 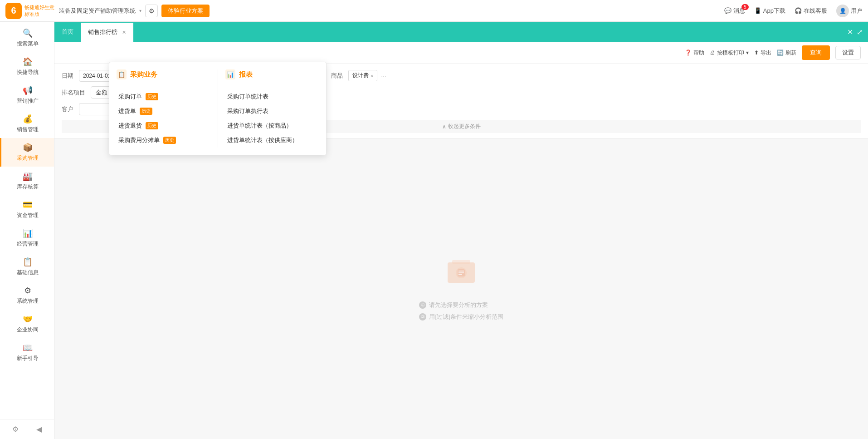 What do you see at coordinates (170, 140) in the screenshot?
I see `history-badge-3: 历史` at bounding box center [170, 140].